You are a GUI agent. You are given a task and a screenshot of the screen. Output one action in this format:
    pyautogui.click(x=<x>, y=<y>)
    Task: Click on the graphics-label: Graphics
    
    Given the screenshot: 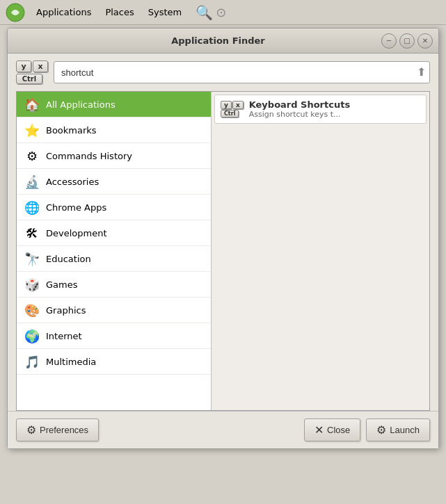 What is the action you would take?
    pyautogui.click(x=65, y=310)
    